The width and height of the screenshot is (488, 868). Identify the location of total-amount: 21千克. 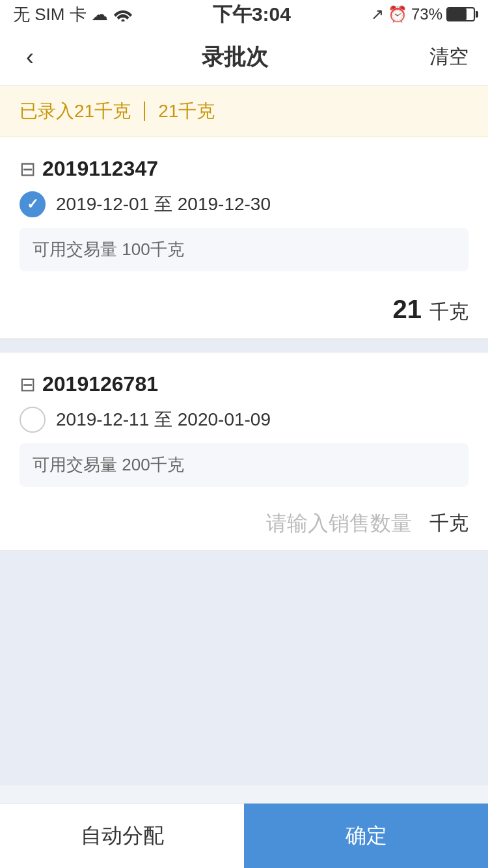
(186, 111).